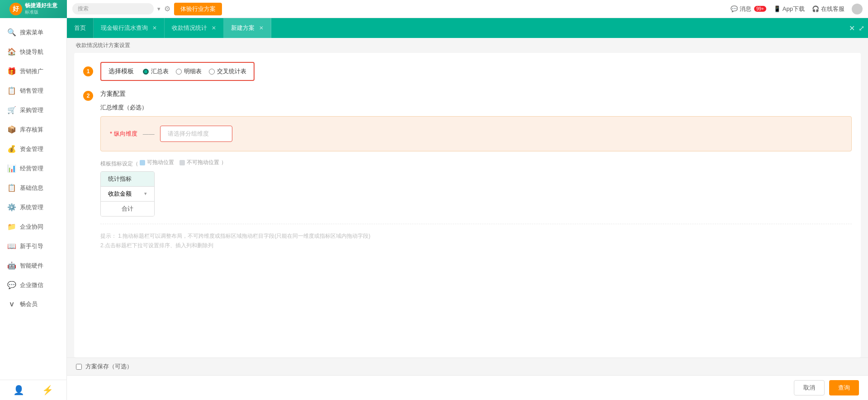  I want to click on sidebar-item-label: 畅会员, so click(29, 304).